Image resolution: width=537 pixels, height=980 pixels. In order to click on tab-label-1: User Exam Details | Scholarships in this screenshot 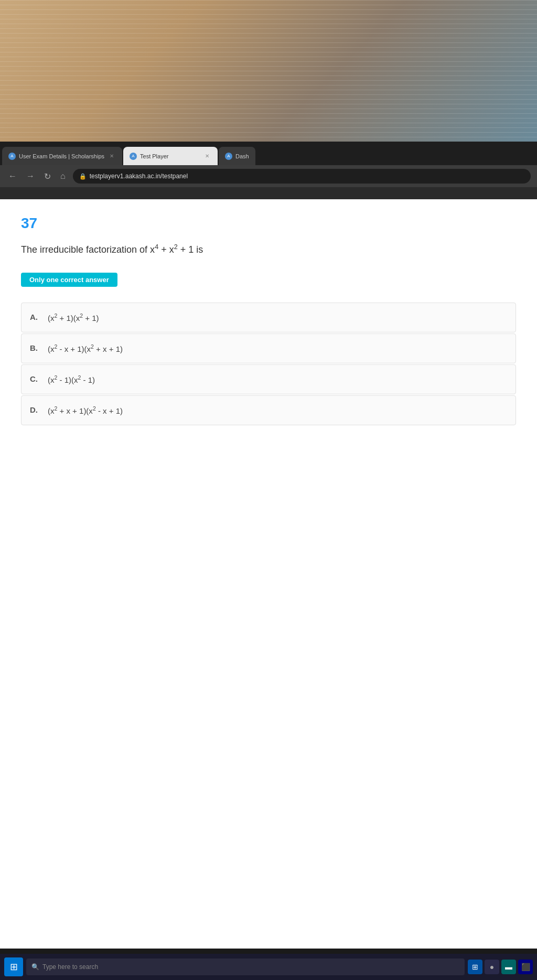, I will do `click(62, 156)`.